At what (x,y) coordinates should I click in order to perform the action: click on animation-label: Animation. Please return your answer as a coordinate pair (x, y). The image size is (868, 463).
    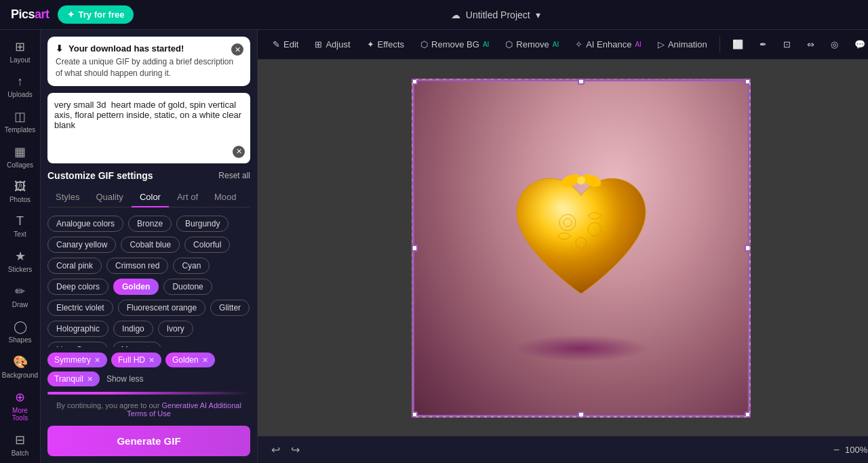
    Looking at the image, I should click on (688, 45).